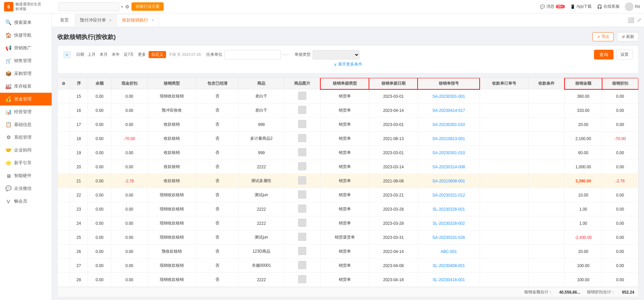 The image size is (644, 300). What do you see at coordinates (608, 7) in the screenshot?
I see `online-service-btn: 🎧 在线客服` at bounding box center [608, 7].